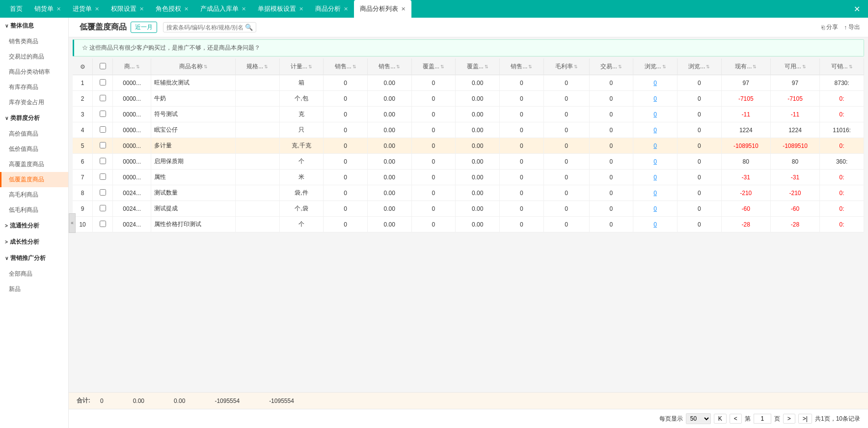 The height and width of the screenshot is (428, 868). I want to click on row-gross-rate: 0, so click(567, 193).